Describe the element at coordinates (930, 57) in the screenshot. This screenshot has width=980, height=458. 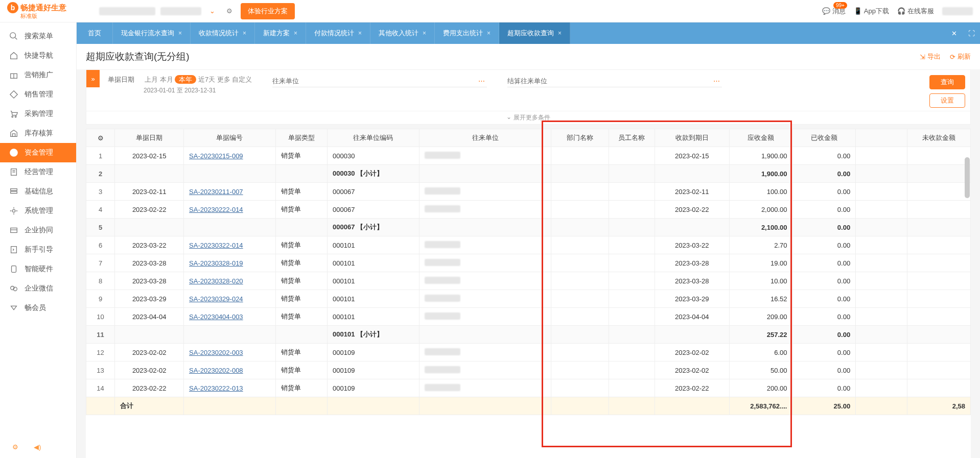
I see `export-button: ⇲导出` at that location.